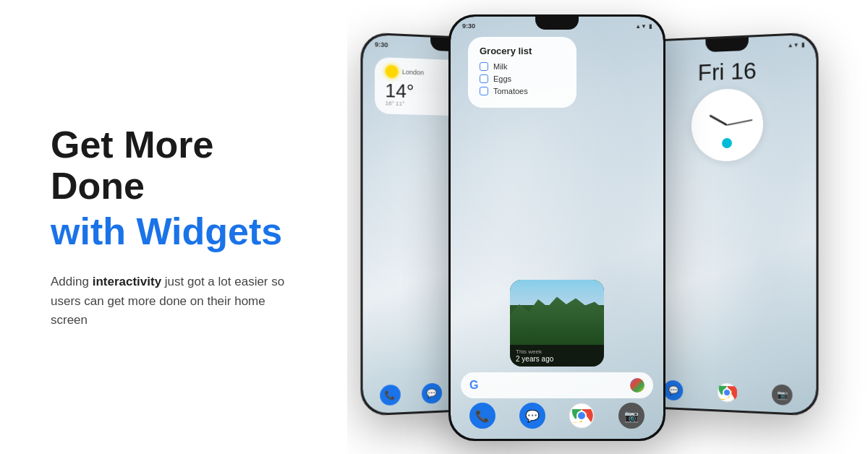  Describe the element at coordinates (728, 124) in the screenshot. I see `clock-face` at that location.